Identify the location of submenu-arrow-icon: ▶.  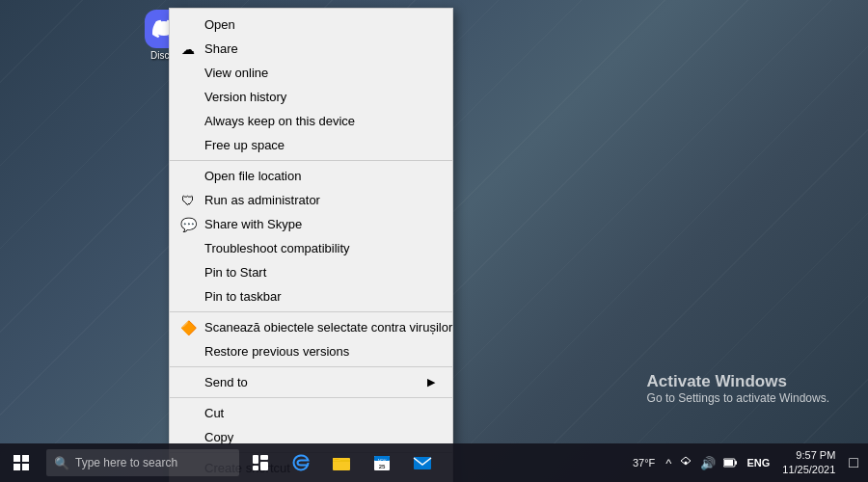
(431, 382).